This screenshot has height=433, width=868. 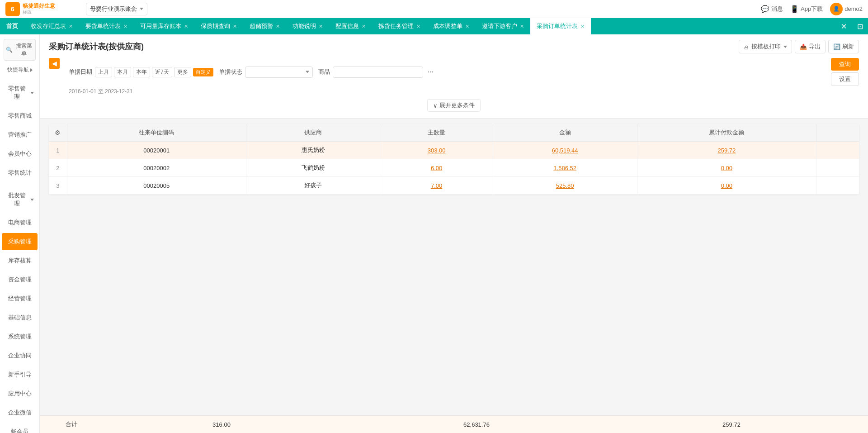 I want to click on shortcut-this-month: 本月, so click(x=123, y=72).